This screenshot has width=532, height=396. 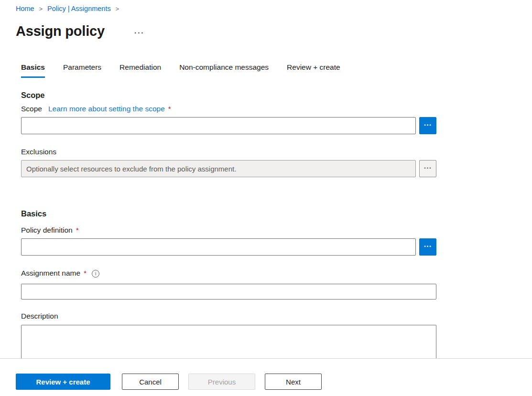 What do you see at coordinates (33, 214) in the screenshot?
I see `basics-section-heading: Basics` at bounding box center [33, 214].